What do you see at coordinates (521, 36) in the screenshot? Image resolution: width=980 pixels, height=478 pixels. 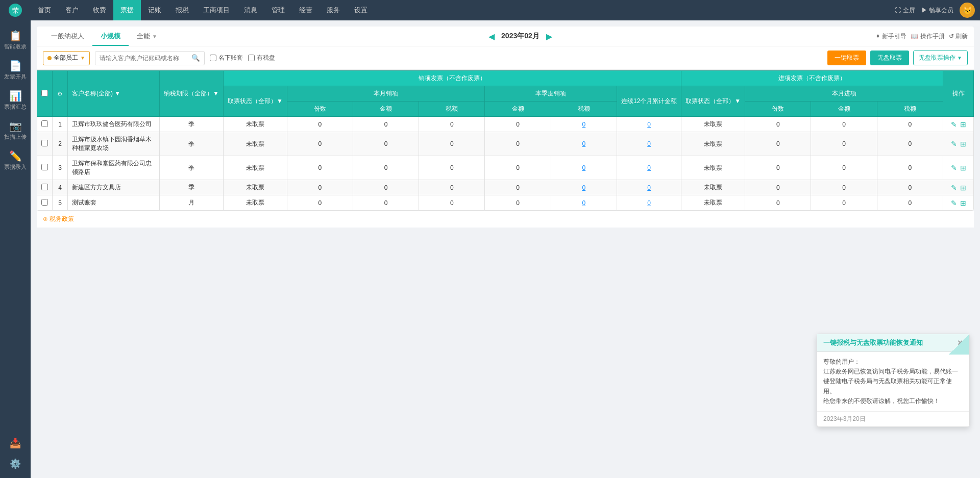 I see `current-date: 2023年02月` at bounding box center [521, 36].